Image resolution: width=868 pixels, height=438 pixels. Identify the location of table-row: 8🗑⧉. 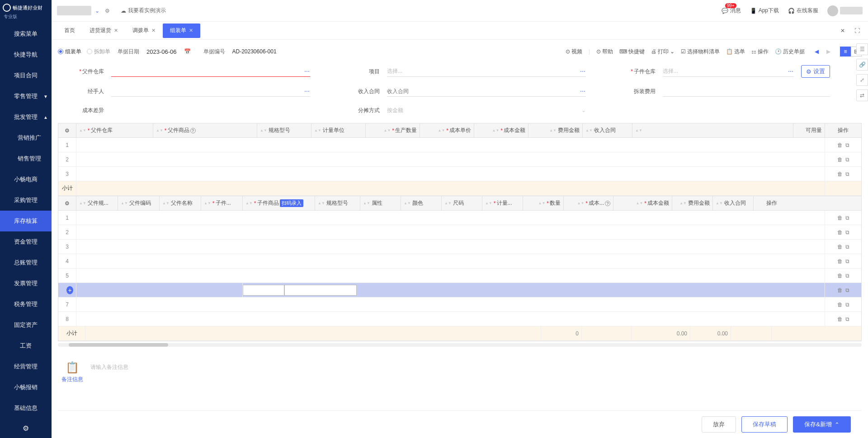
(460, 319).